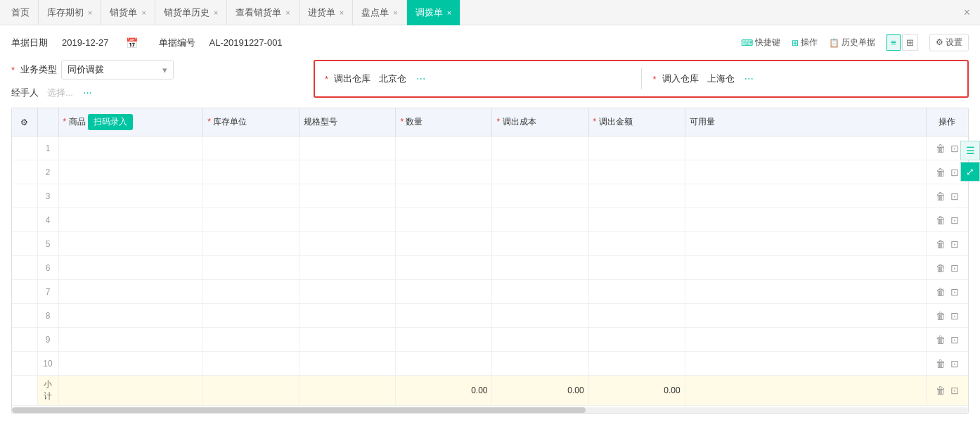  I want to click on tab-purchase-order: 进货单 ×, so click(326, 13).